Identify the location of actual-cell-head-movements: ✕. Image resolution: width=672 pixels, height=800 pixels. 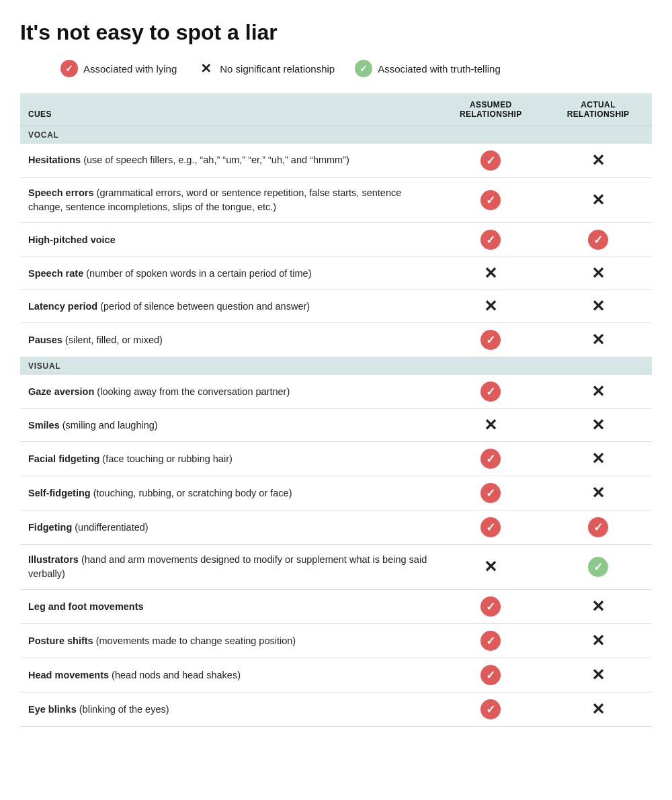
(598, 676).